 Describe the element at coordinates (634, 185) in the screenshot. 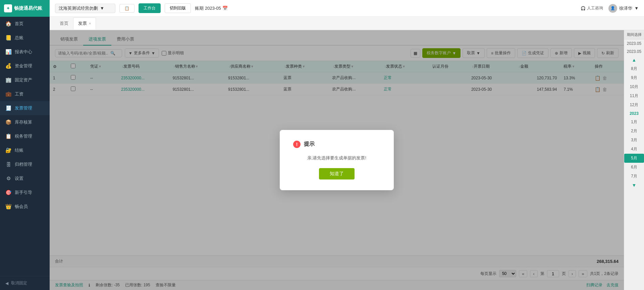

I see `period-collapse-down: ▼` at that location.